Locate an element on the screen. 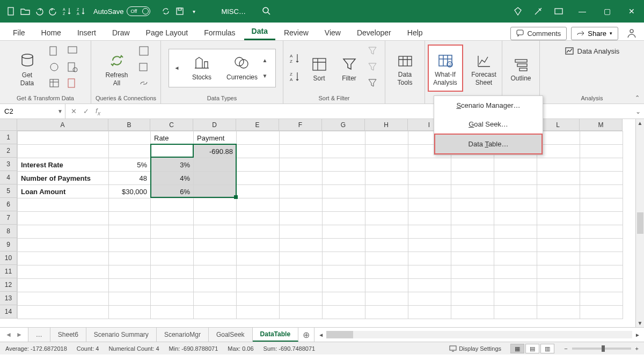 This screenshot has width=644, height=362. tab-data: Data is located at coordinates (260, 32).